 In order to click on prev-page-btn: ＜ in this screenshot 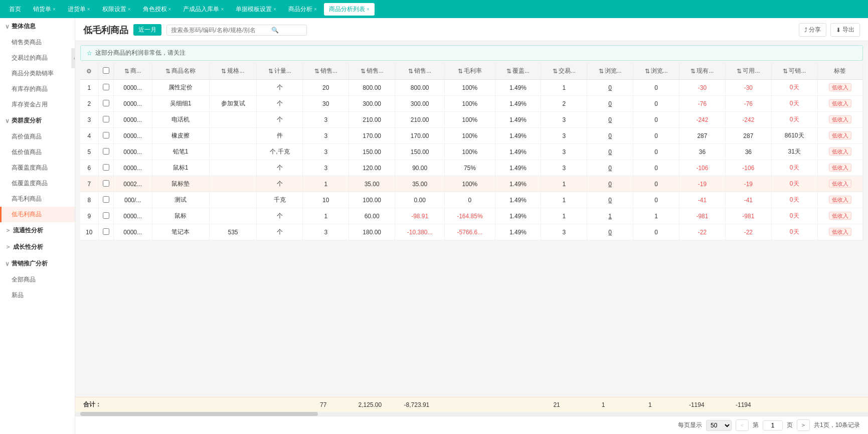, I will do `click(742, 425)`.